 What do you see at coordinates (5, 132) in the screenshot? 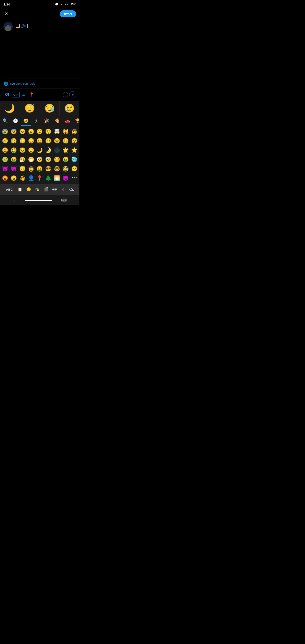
I see `emoji-cell: 😰` at bounding box center [5, 132].